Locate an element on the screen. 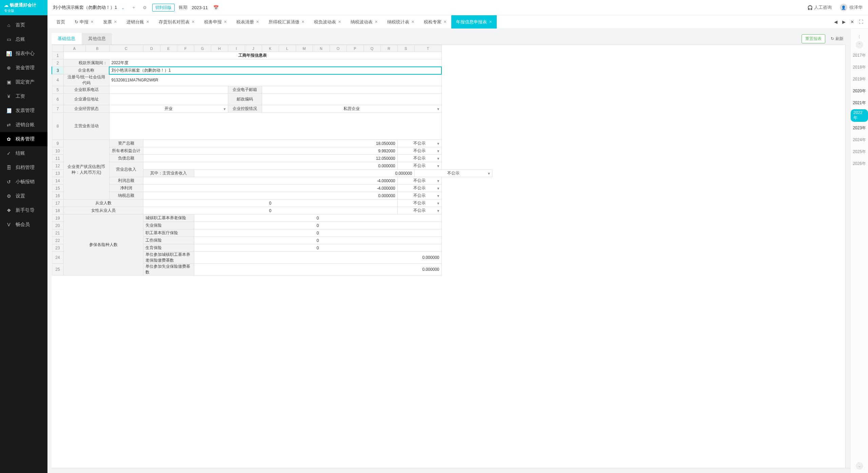  col-header: M is located at coordinates (304, 49).